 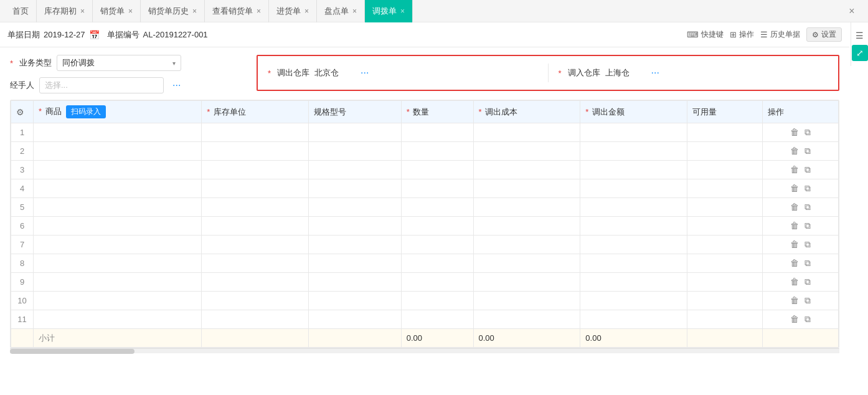 What do you see at coordinates (365, 73) in the screenshot?
I see `transfer-out-more-button: ···` at bounding box center [365, 73].